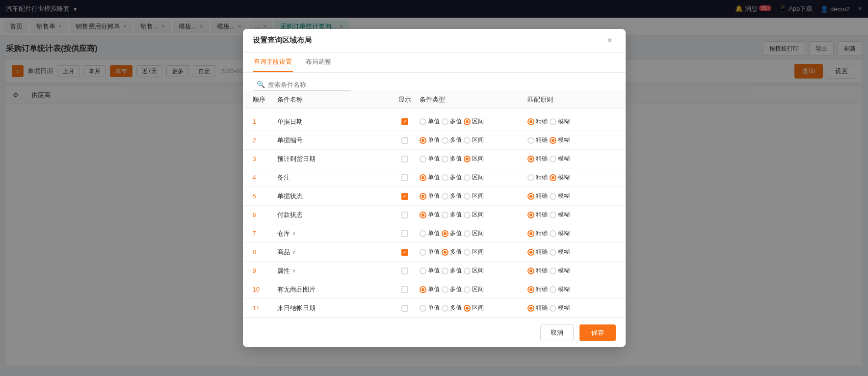 Image resolution: width=868 pixels, height=376 pixels. Describe the element at coordinates (467, 159) in the screenshot. I see `row-2-type-range-radio` at that location.